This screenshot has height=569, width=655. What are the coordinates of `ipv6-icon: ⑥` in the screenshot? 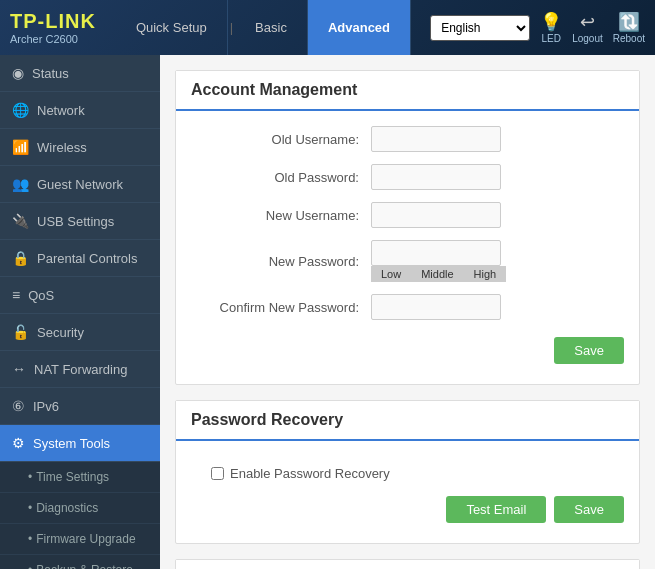 It's located at (18, 406).